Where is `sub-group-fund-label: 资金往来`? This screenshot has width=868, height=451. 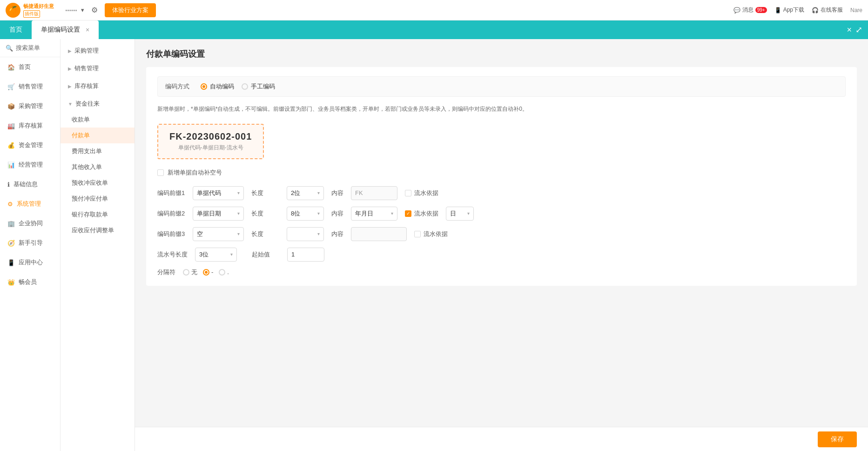
sub-group-fund-label: 资金往来 is located at coordinates (87, 104).